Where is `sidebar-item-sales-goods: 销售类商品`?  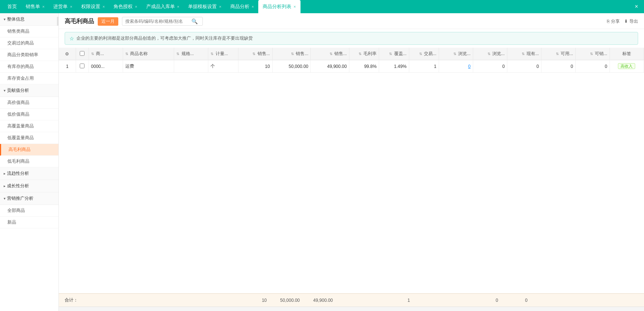 sidebar-item-sales-goods: 销售类商品 is located at coordinates (29, 32).